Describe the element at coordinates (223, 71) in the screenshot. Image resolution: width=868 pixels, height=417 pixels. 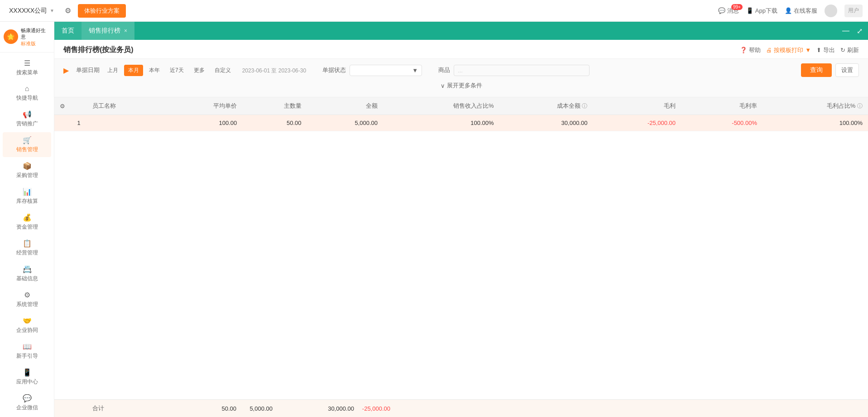
I see `custom-date-button: 自定义` at that location.